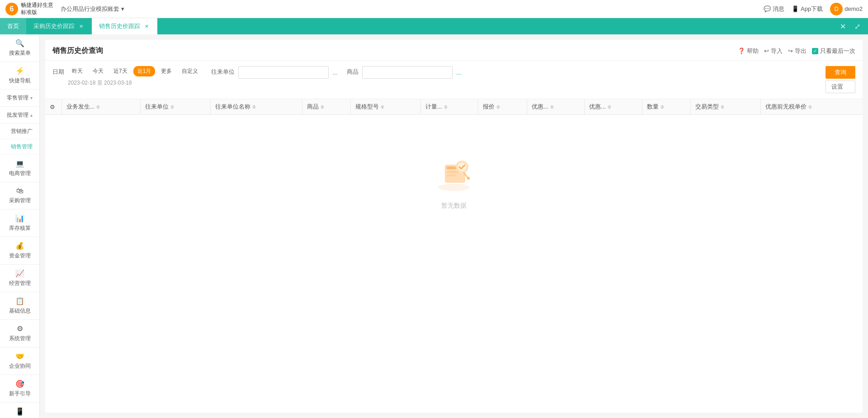 The image size is (868, 418). I want to click on sidebar-item-purchase-mgmt: 🛍 采购管理, so click(20, 196).